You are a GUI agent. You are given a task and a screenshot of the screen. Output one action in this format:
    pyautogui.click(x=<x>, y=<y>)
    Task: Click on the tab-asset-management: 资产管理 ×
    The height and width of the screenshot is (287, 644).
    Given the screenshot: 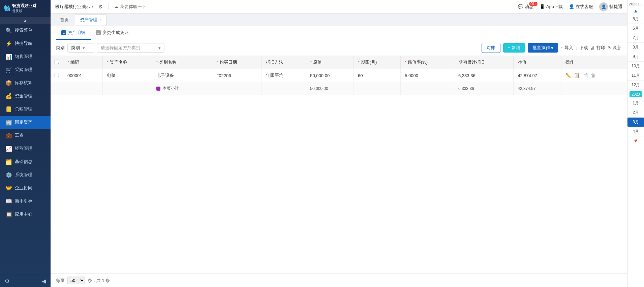 What is the action you would take?
    pyautogui.click(x=91, y=20)
    